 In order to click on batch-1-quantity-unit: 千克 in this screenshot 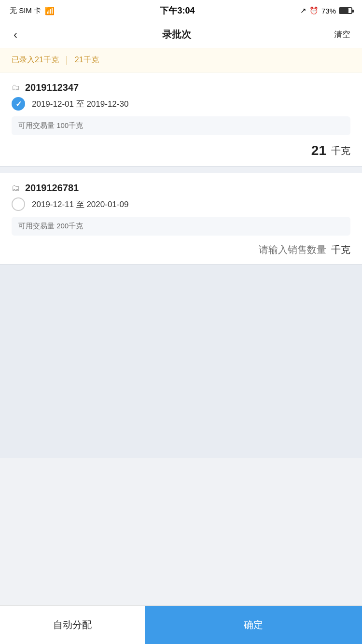, I will do `click(341, 151)`.